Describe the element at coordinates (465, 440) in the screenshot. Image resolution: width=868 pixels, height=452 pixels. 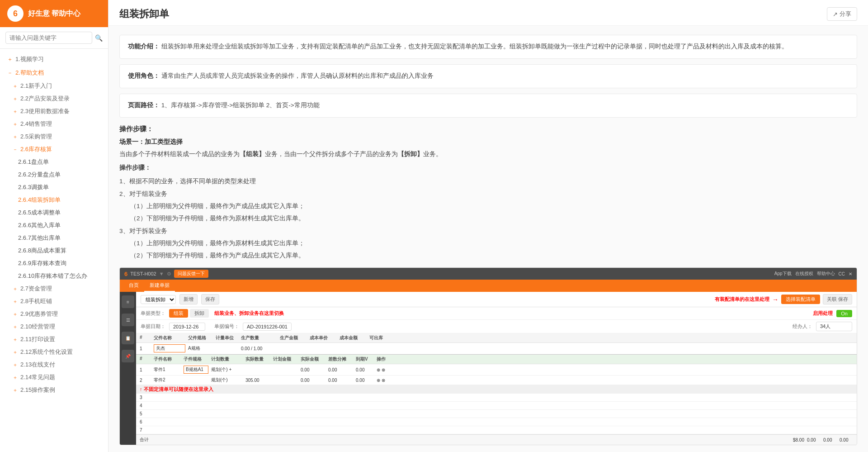
I see `ss-footer-spacer: 合计` at that location.